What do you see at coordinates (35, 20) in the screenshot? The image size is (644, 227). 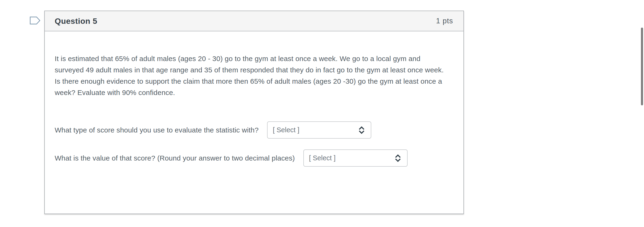 I see `flag-question-button` at bounding box center [35, 20].